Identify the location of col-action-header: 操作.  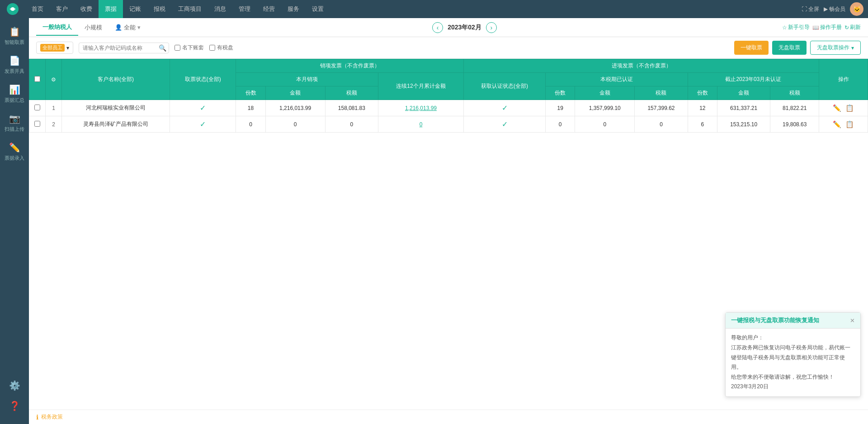
(844, 80).